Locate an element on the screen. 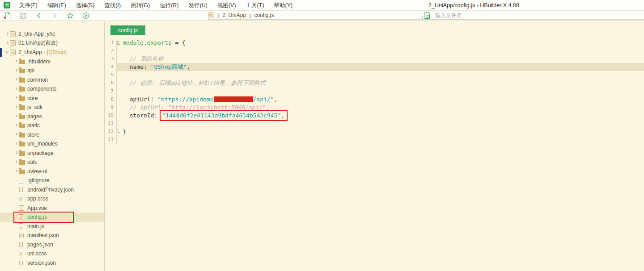  fold-marker is located at coordinates (119, 43).